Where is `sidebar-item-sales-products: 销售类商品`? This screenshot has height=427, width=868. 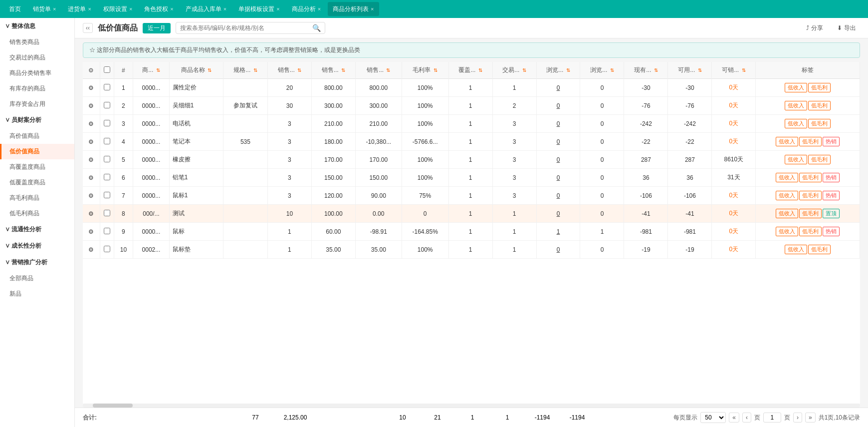
sidebar-item-sales-products: 销售类商品 is located at coordinates (37, 42).